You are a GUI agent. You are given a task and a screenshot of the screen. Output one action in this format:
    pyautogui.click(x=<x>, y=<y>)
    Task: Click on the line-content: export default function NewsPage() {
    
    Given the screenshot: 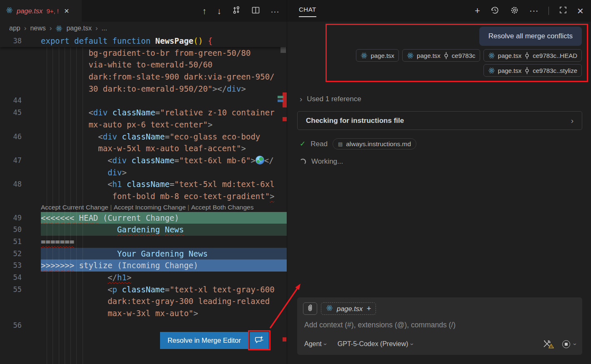 What is the action you would take?
    pyautogui.click(x=164, y=41)
    